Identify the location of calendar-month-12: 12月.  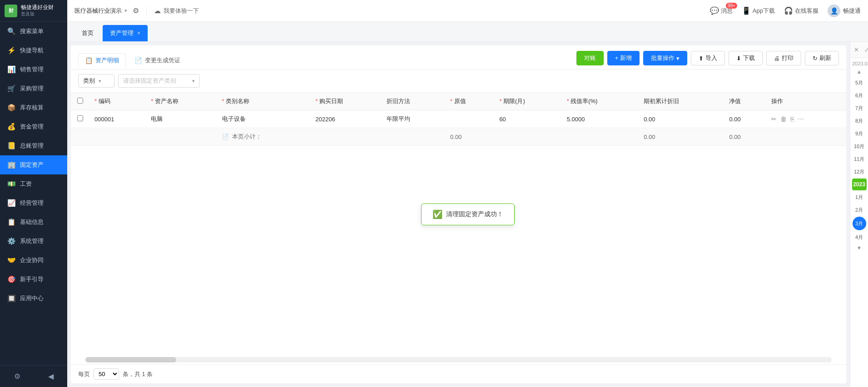
(859, 172).